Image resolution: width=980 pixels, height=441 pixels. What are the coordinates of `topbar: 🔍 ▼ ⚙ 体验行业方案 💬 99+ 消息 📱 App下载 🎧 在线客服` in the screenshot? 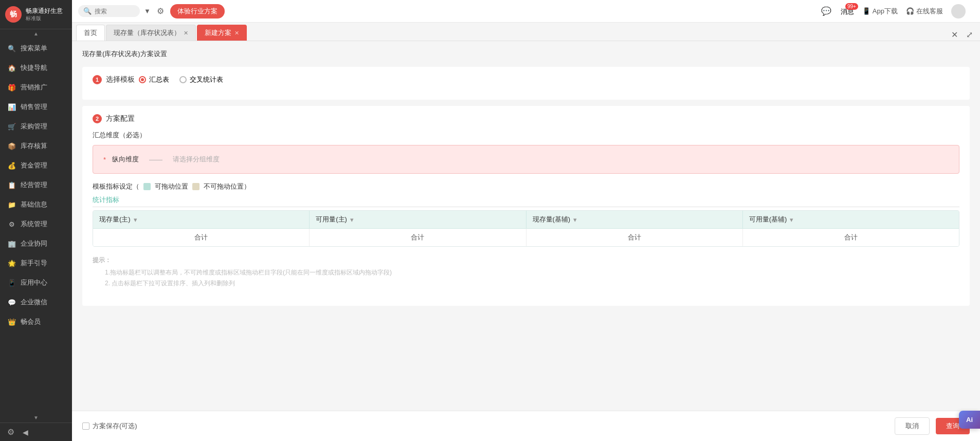 It's located at (526, 11).